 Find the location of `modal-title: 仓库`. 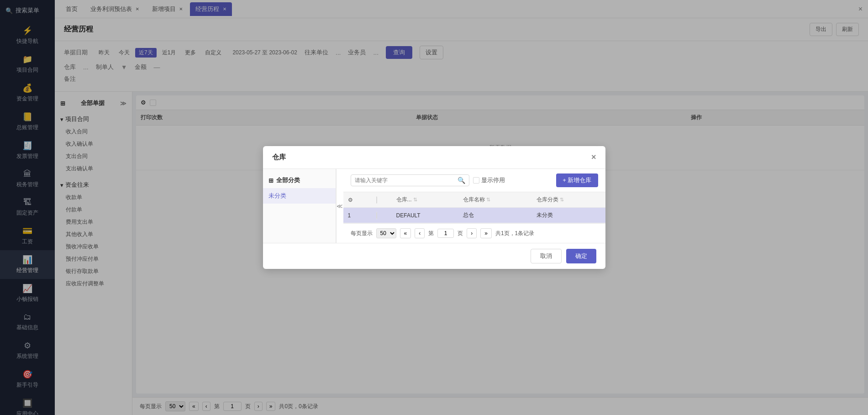

modal-title: 仓库 is located at coordinates (279, 157).